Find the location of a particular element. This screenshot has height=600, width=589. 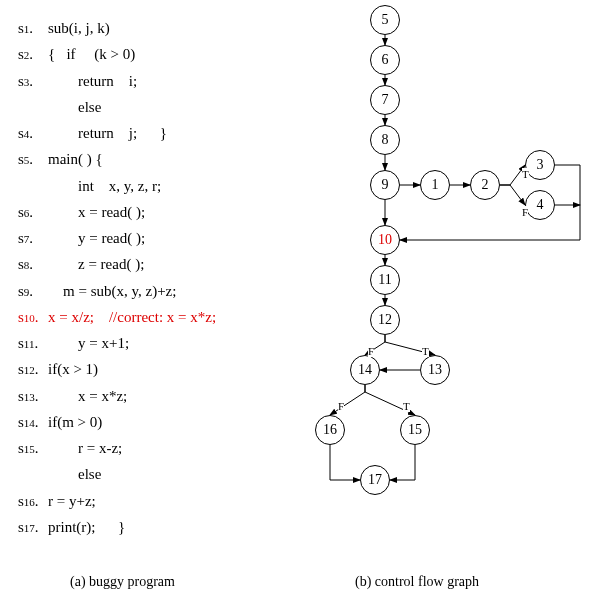

graph-node-16: 16 is located at coordinates (330, 430).